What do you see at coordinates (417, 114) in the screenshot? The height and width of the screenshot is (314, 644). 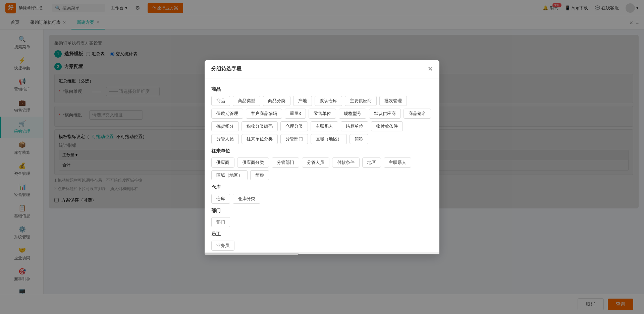 I see `field-tag-goods-alias: 商品别名` at bounding box center [417, 114].